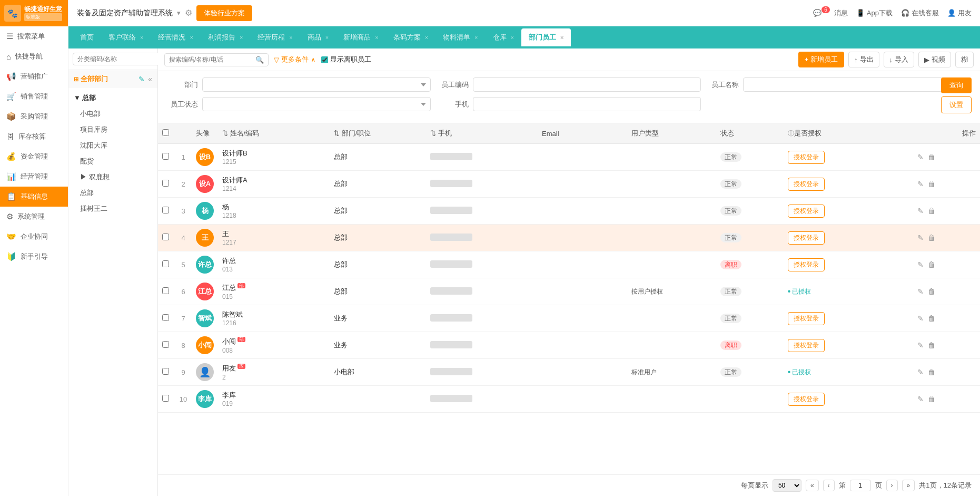  I want to click on sidebar-item-purchase: 📦采购管理, so click(34, 116).